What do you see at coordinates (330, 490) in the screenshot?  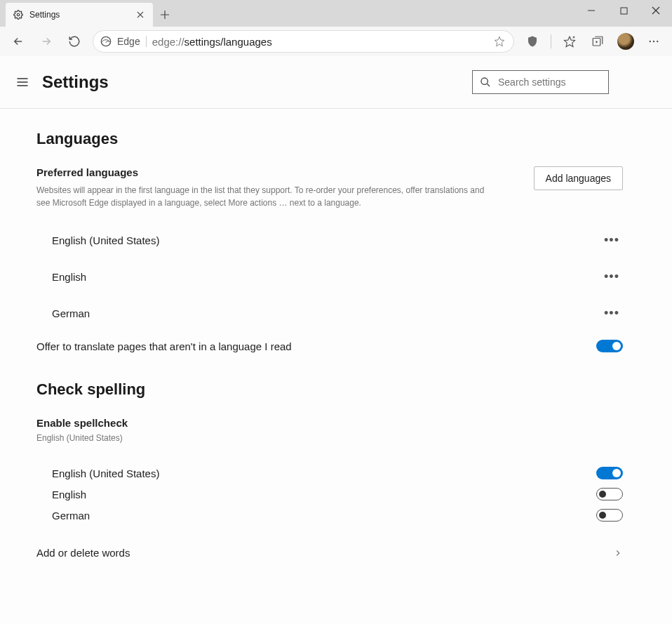 I see `spellcheck-item: English` at bounding box center [330, 490].